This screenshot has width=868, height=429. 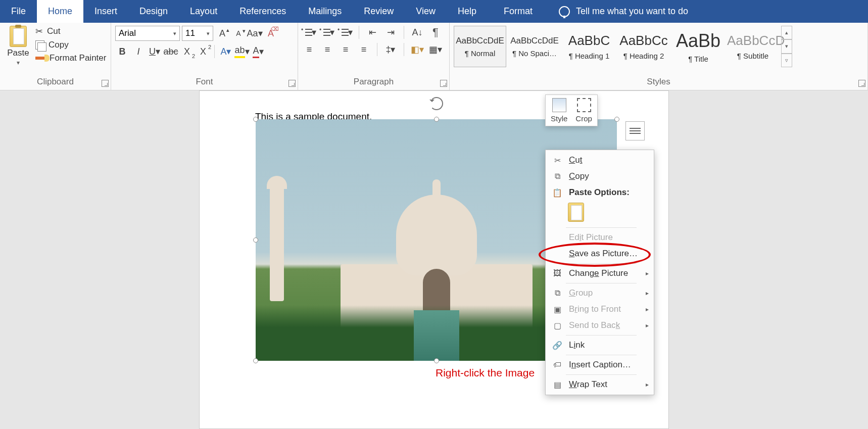 I want to click on picture-style-icon, so click(x=559, y=105).